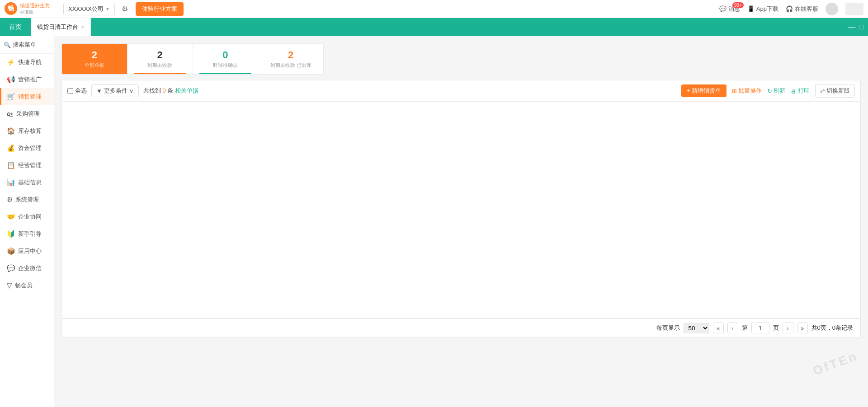  Describe the element at coordinates (768, 9) in the screenshot. I see `app-download-label: App下载` at that location.